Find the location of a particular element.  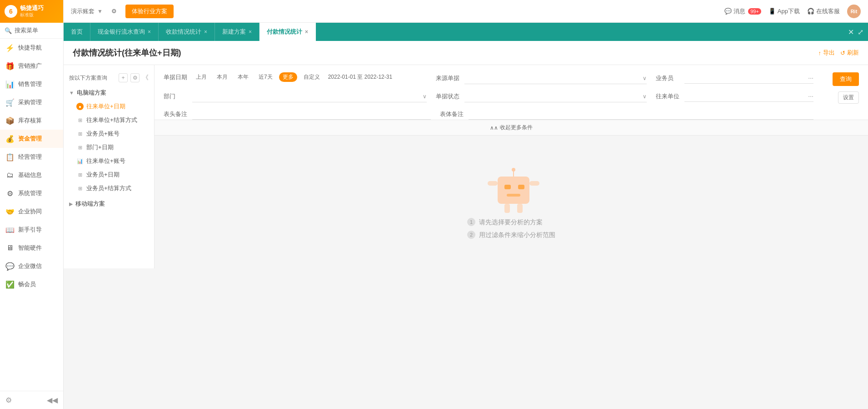

sidebar-item-marketing: 🎁 营销推广 is located at coordinates (32, 66).